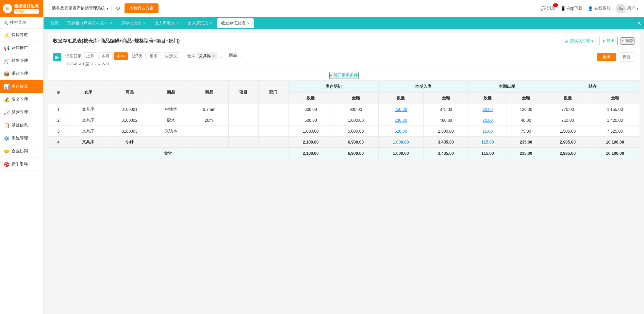  Describe the element at coordinates (243, 93) in the screenshot. I see `col-header-project: 项目` at that location.